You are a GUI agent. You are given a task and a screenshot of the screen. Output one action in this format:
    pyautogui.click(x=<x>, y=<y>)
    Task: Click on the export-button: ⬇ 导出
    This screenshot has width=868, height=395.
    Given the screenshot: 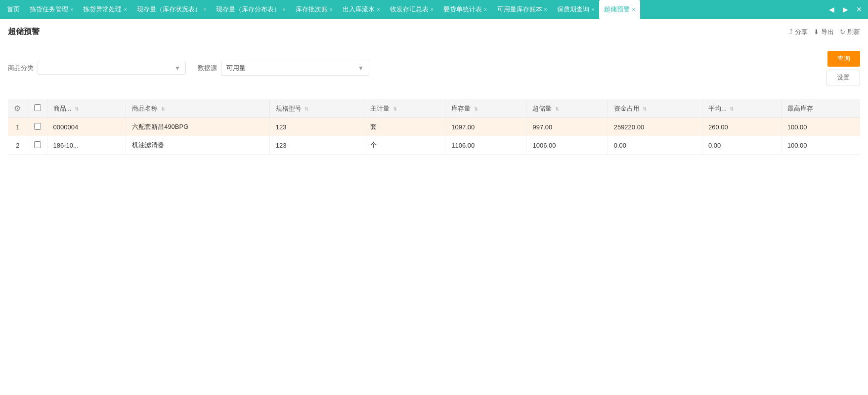 What is the action you would take?
    pyautogui.click(x=824, y=32)
    